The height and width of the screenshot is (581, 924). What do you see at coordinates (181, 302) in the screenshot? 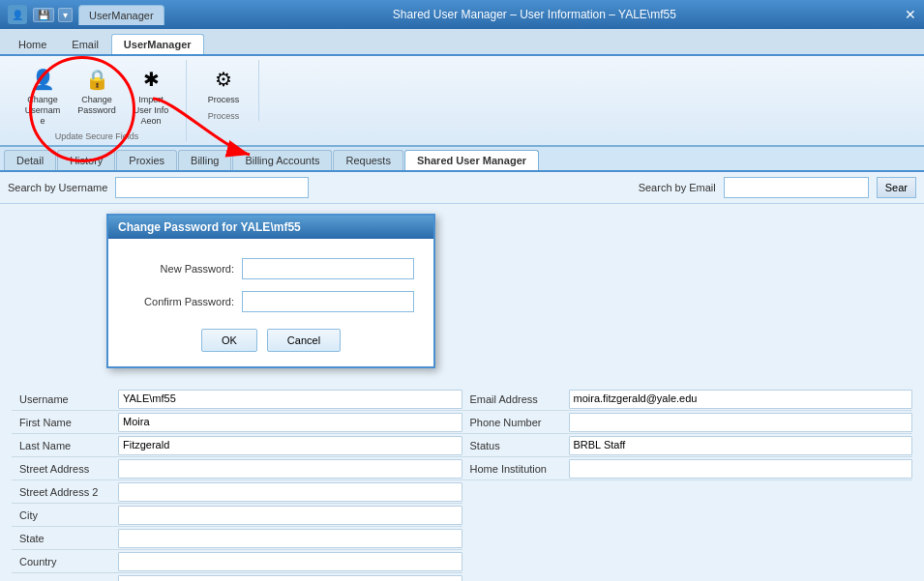
I see `confirm-password-label: Confirm Password:` at bounding box center [181, 302].